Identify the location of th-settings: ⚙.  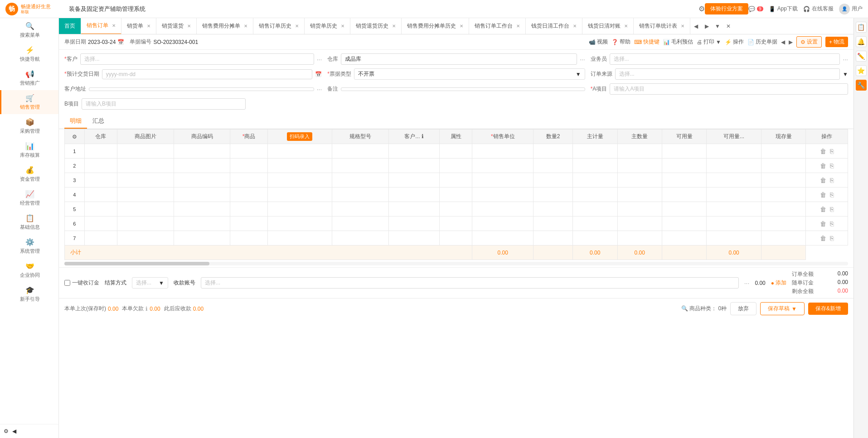
(75, 137).